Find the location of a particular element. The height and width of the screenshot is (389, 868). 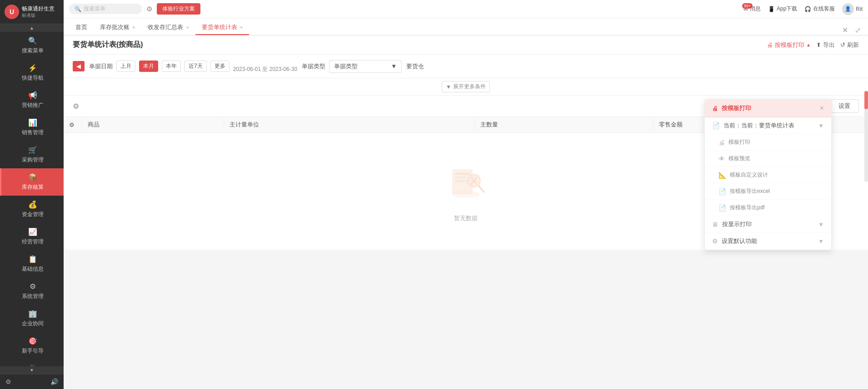

search-icon: 🔍 is located at coordinates (33, 41).